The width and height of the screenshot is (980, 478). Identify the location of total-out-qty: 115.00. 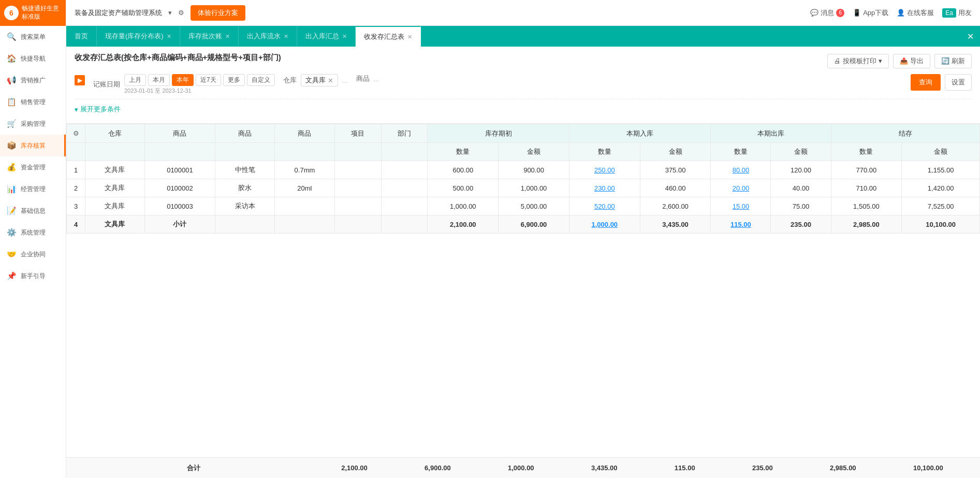
(685, 468).